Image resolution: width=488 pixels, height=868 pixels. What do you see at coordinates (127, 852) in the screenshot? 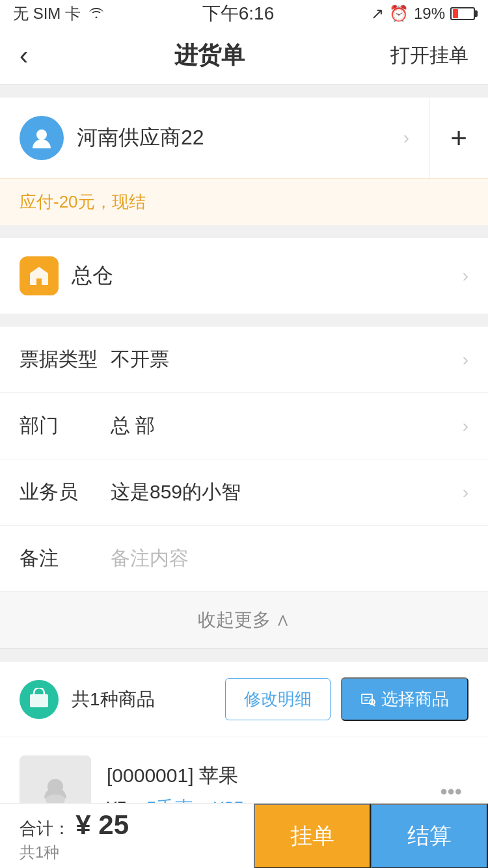
I see `total-count: 共1种` at bounding box center [127, 852].